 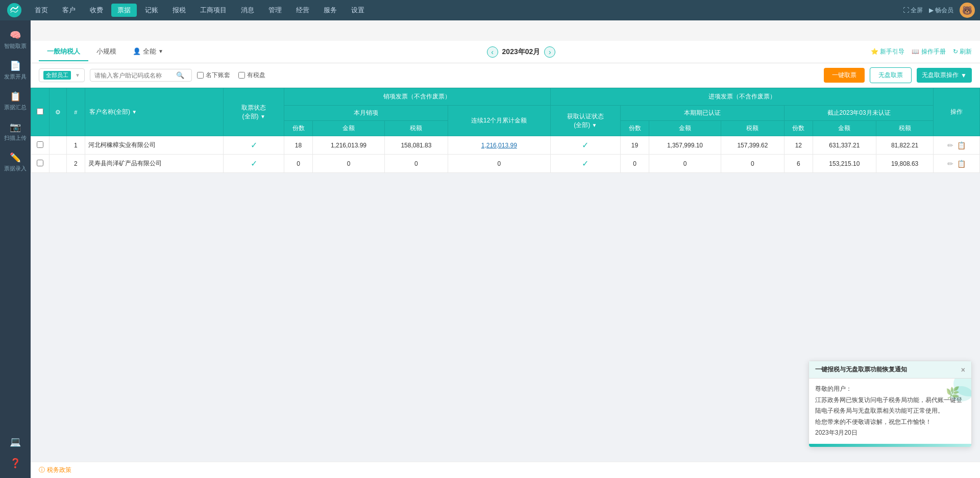 I want to click on book-icon: 📖, so click(x=916, y=52).